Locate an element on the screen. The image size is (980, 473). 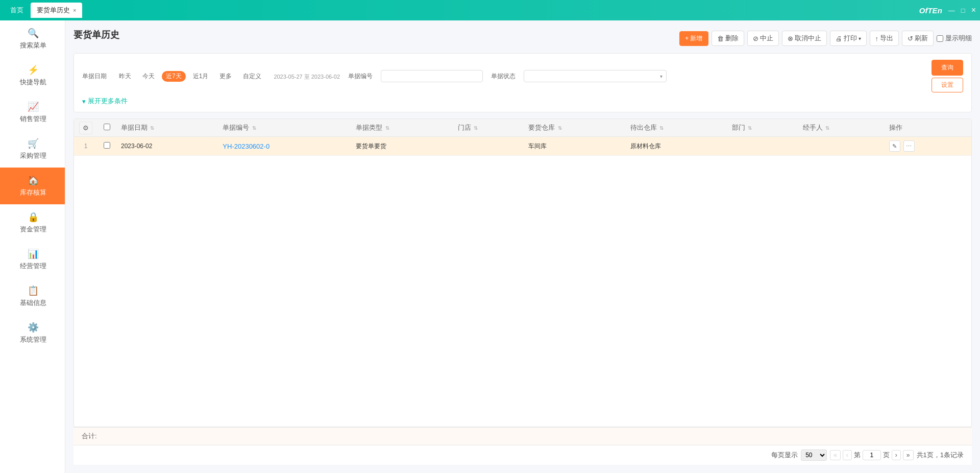
sidebar-item-sales: 📈 销售管理 is located at coordinates (33, 112).